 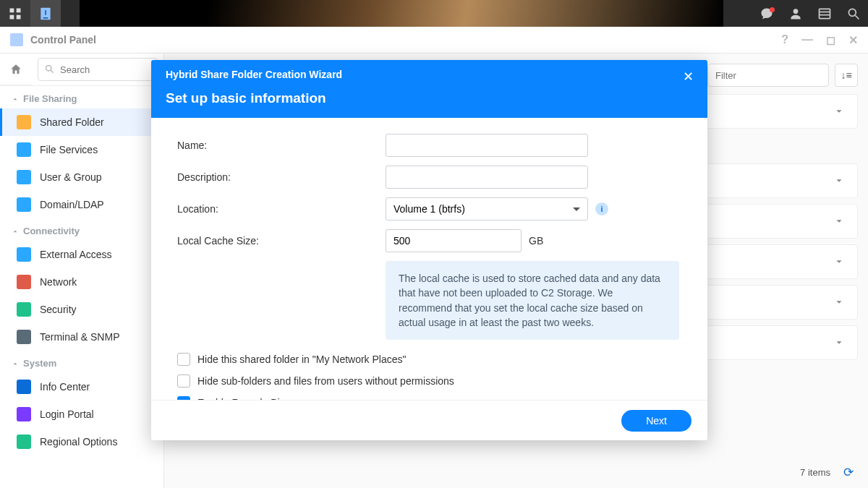 What do you see at coordinates (688, 77) in the screenshot?
I see `modal-close-button: ✕` at bounding box center [688, 77].